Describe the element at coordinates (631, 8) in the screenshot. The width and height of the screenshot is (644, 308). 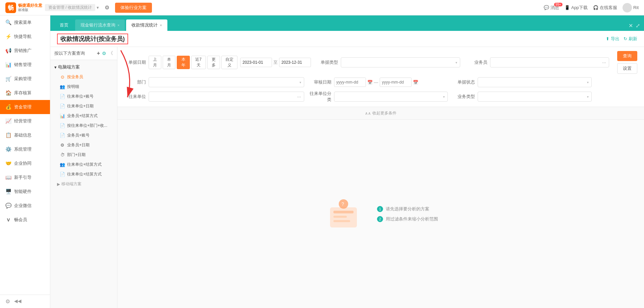
I see `user-avatar: Rit` at that location.